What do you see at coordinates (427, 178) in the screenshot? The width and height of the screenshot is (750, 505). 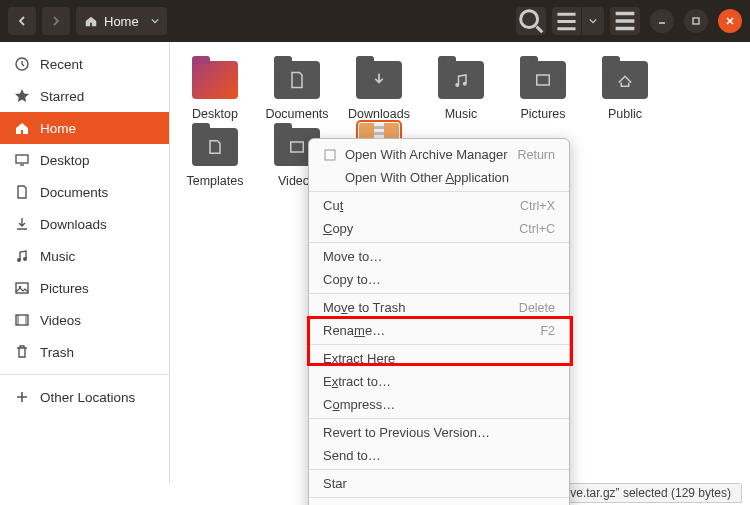 I see `ctx-label: Open With Other Application` at bounding box center [427, 178].